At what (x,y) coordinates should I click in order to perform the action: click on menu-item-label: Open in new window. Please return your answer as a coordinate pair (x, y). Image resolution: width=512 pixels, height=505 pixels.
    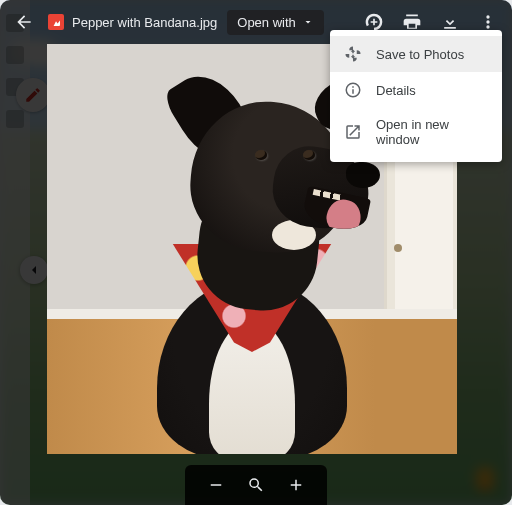
    Looking at the image, I should click on (432, 132).